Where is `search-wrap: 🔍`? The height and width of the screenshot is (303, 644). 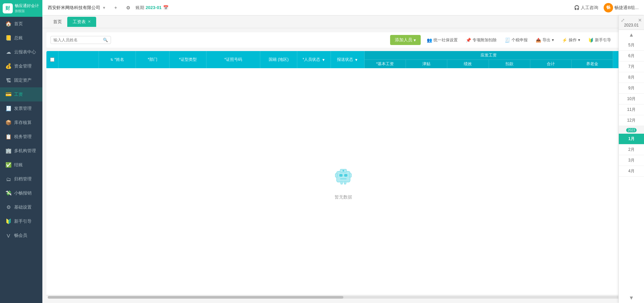 search-wrap: 🔍 is located at coordinates (81, 40).